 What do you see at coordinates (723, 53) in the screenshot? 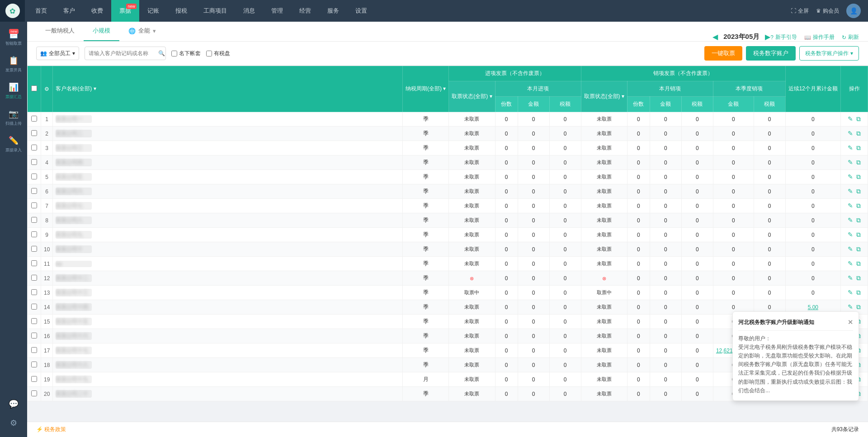
I see `one-key-ticket-button: 一键取票` at bounding box center [723, 53].